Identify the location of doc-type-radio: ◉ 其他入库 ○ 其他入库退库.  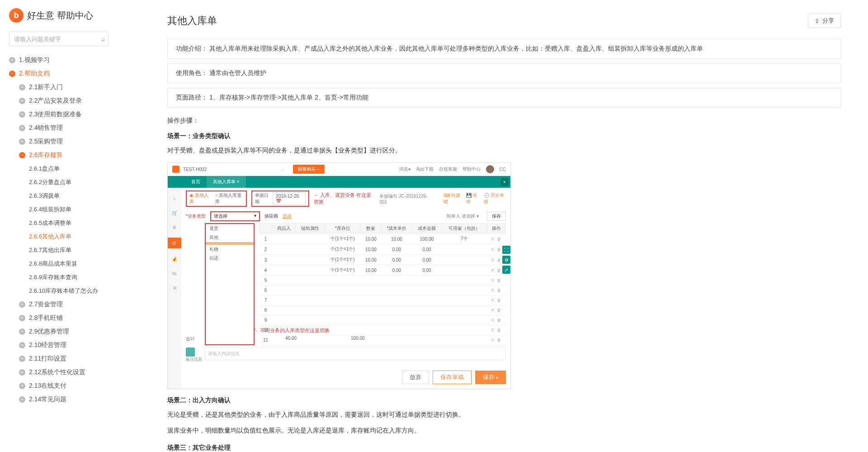
(216, 199).